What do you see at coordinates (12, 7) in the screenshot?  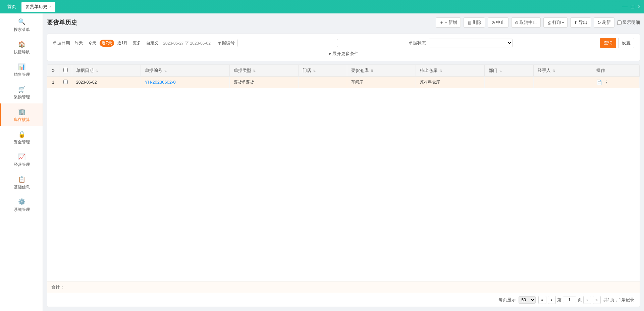 I see `home-tab: 首页` at bounding box center [12, 7].